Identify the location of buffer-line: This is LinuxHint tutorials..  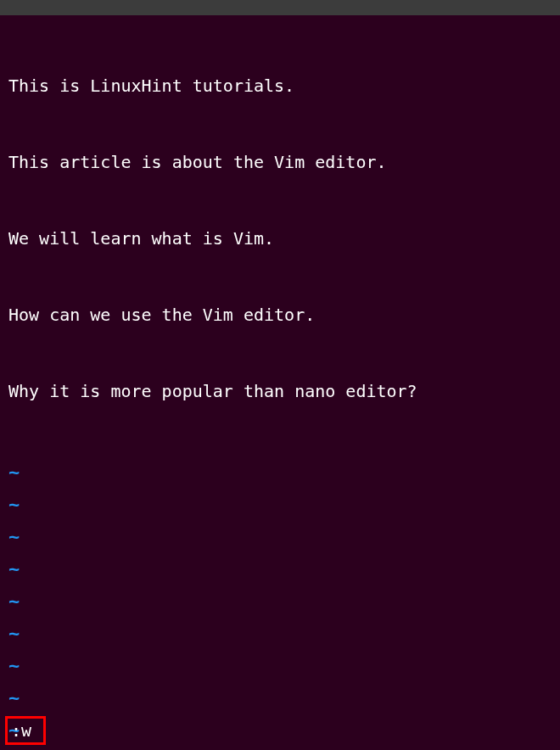
(280, 86).